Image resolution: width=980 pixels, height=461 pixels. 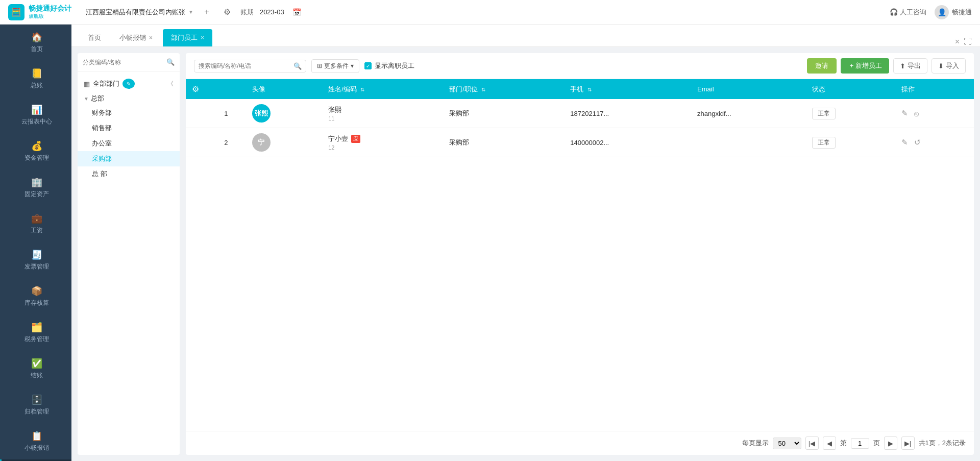 I want to click on dept-search-icon: 🔍, so click(x=170, y=62).